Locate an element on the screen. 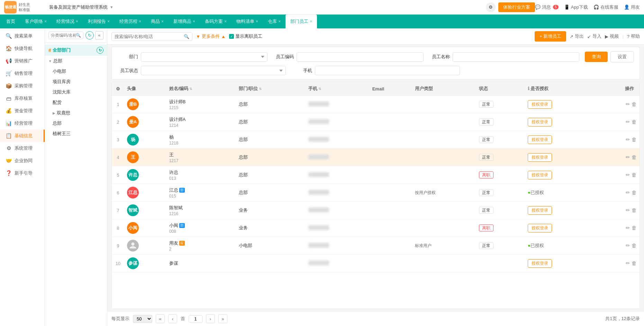  show-resigned-toggle: ✓ 显示离职员工 is located at coordinates (246, 36).